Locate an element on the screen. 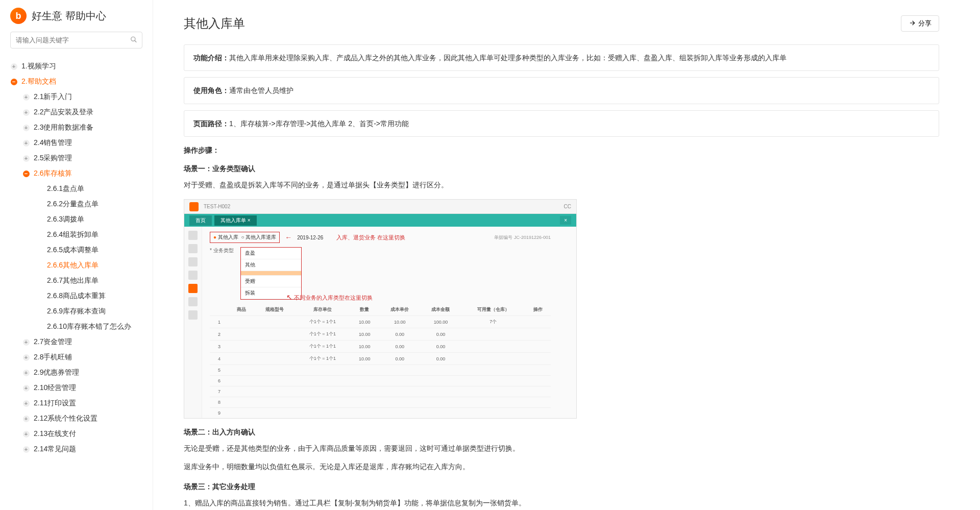 This screenshot has width=980, height=510. arrow-icon: ↖ is located at coordinates (289, 297).